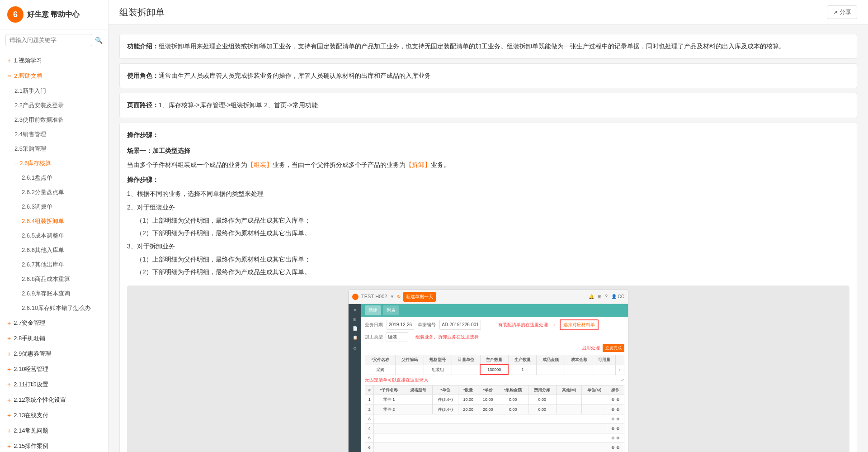 Image resolution: width=868 pixels, height=452 pixels. I want to click on btr2-spec, so click(418, 409).